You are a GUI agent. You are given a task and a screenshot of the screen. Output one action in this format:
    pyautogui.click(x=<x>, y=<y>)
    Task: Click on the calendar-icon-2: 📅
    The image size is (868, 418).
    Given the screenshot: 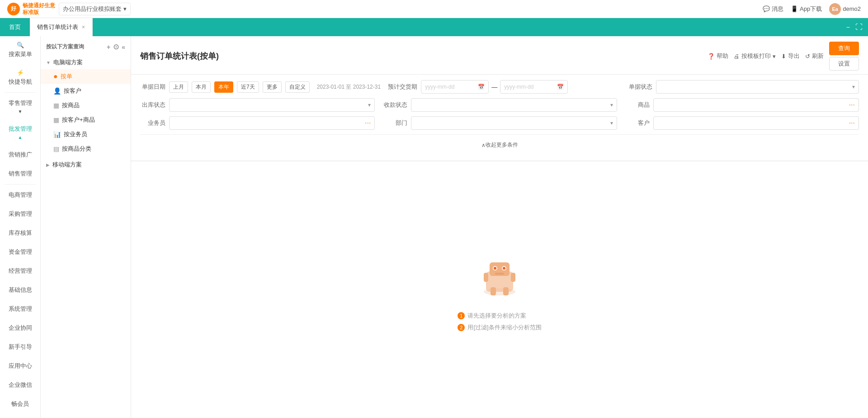 What is the action you would take?
    pyautogui.click(x=561, y=87)
    